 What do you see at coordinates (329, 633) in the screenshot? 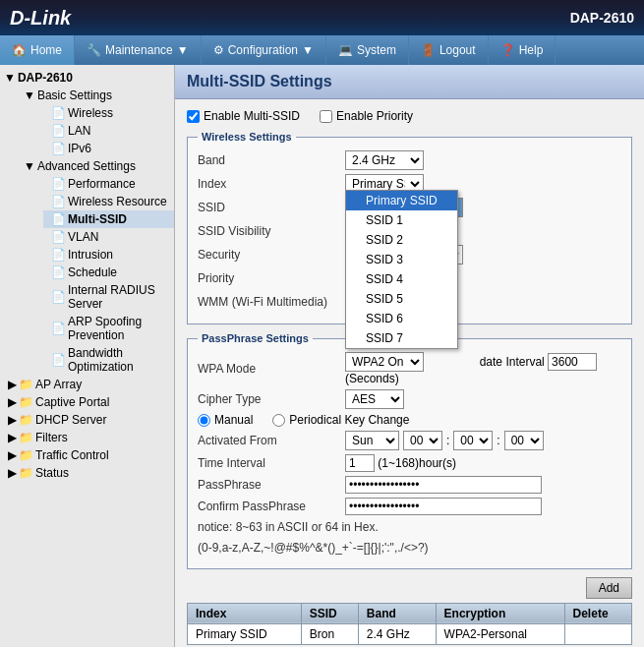
I see `cell-ssid: Bron` at bounding box center [329, 633].